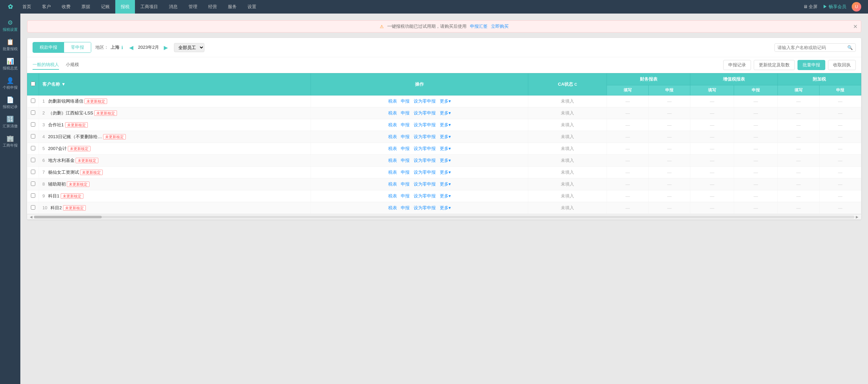 The width and height of the screenshot is (868, 384). What do you see at coordinates (810, 7) in the screenshot?
I see `fullscreen-btn: 🖥 全屏` at bounding box center [810, 7].